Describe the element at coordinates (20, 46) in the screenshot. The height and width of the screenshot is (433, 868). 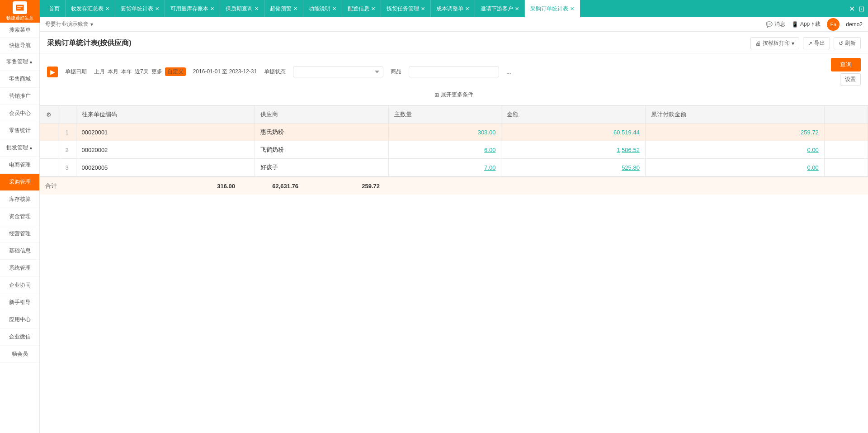
I see `sidebar-item-quick: 快捷导航` at that location.